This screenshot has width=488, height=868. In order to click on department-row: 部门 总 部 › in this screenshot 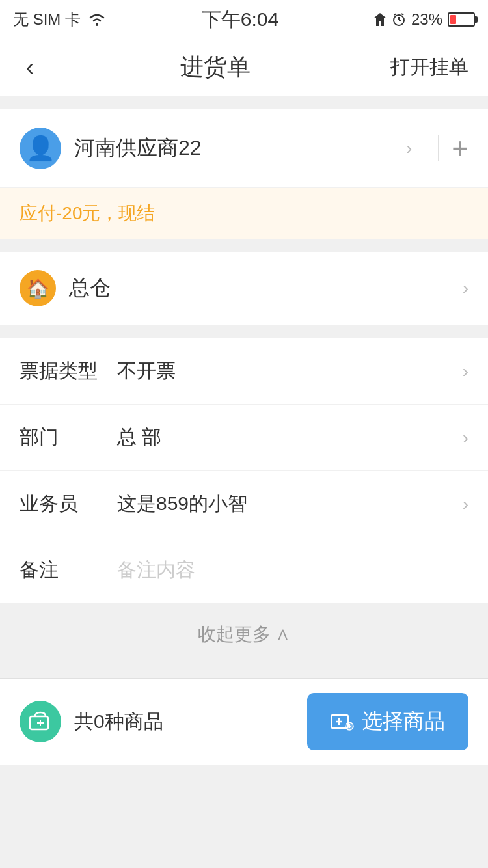, I will do `click(244, 438)`.